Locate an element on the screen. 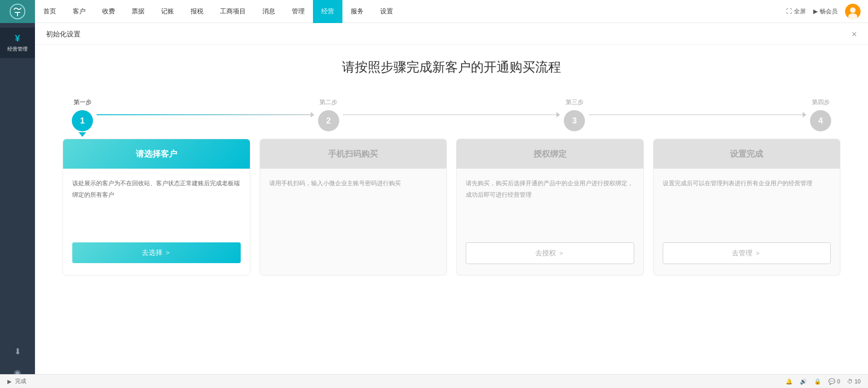  logo is located at coordinates (17, 12).